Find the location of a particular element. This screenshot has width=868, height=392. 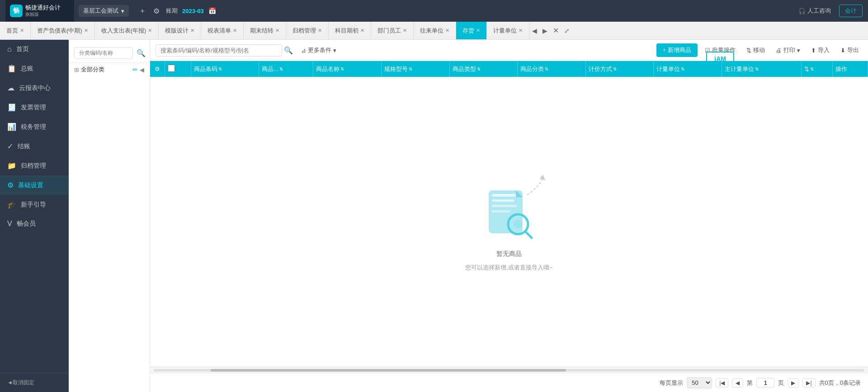

sidebar-item-发票管理: 🧾 发票管理 is located at coordinates (34, 108).